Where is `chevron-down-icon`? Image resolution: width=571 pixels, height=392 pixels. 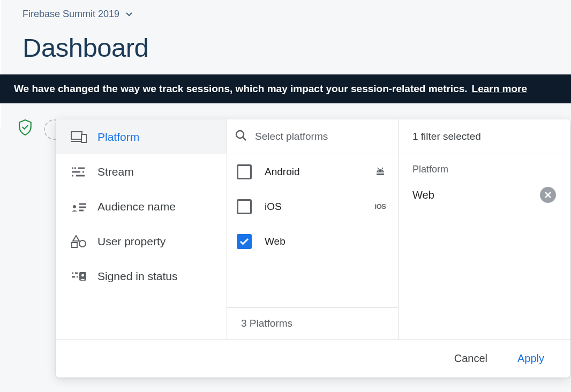
chevron-down-icon is located at coordinates (129, 14).